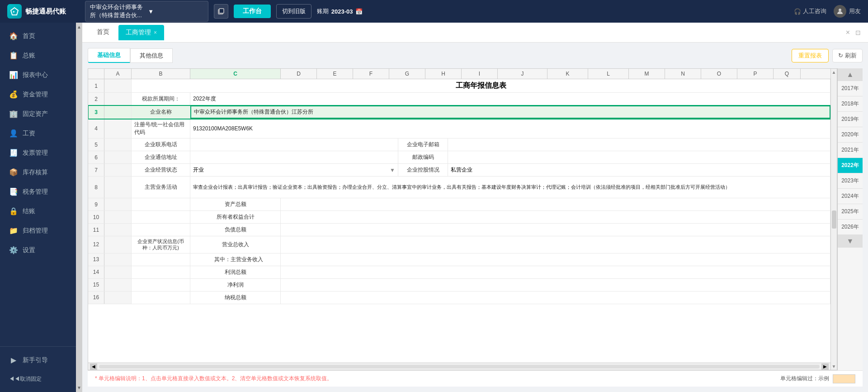 The width and height of the screenshot is (868, 392). What do you see at coordinates (834, 219) in the screenshot?
I see `vertical-scrollbar: ▲ ▼` at bounding box center [834, 219].